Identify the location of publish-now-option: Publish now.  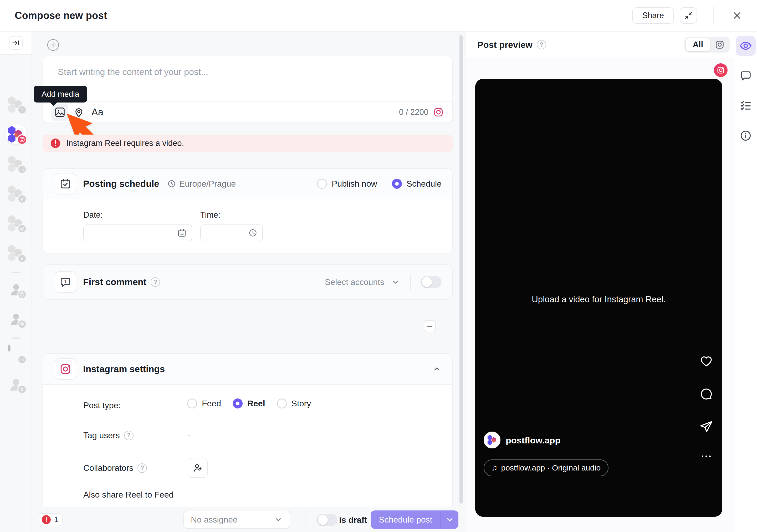
(347, 184).